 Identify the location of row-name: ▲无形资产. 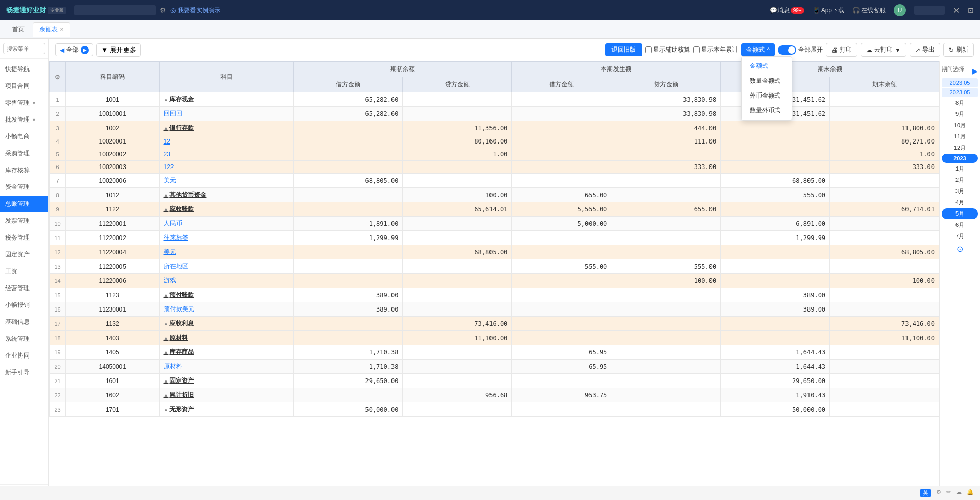
(227, 410).